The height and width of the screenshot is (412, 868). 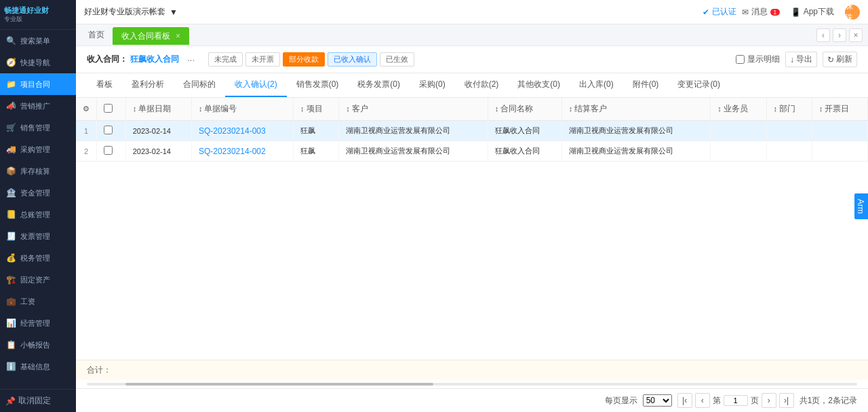 What do you see at coordinates (397, 60) in the screenshot?
I see `status-effective: 已生效` at bounding box center [397, 60].